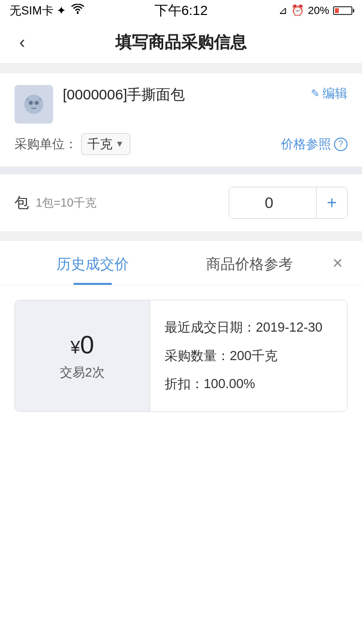  I want to click on battery-icon, so click(343, 11).